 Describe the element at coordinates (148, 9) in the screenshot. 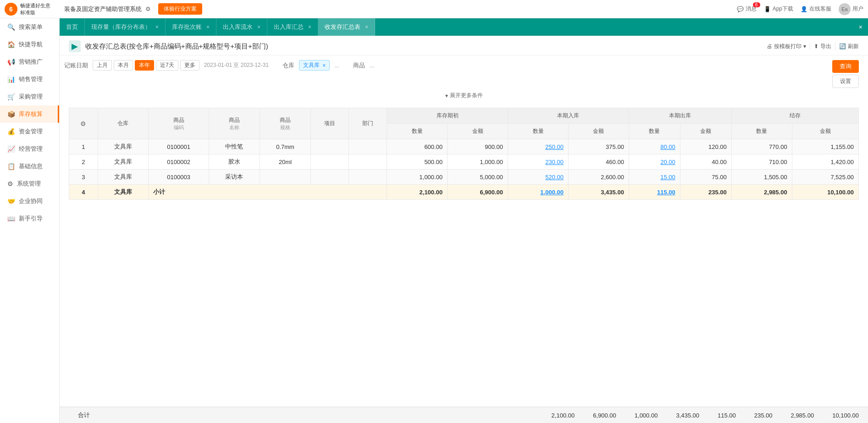

I see `gear-icon: ⚙` at that location.